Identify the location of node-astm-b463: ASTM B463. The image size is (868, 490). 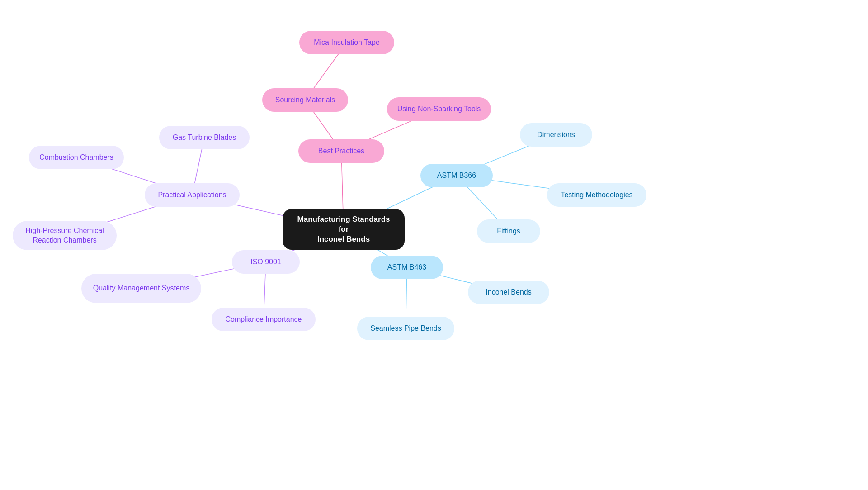
(407, 267).